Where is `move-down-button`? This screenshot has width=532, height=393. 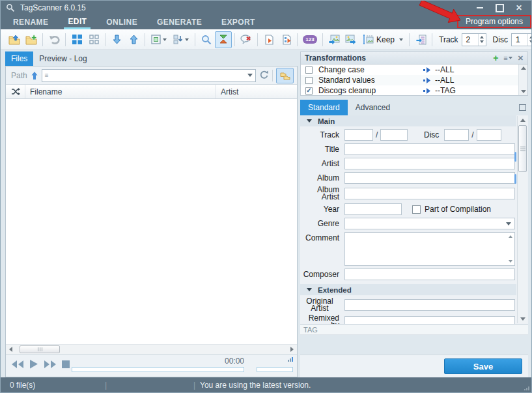
move-down-button is located at coordinates (117, 40).